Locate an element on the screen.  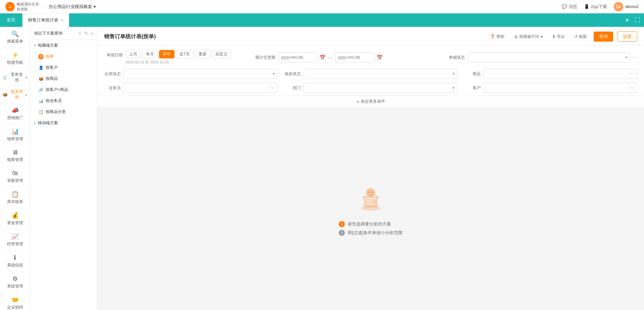
tree-node-label: 按客户+商品 is located at coordinates (57, 90).